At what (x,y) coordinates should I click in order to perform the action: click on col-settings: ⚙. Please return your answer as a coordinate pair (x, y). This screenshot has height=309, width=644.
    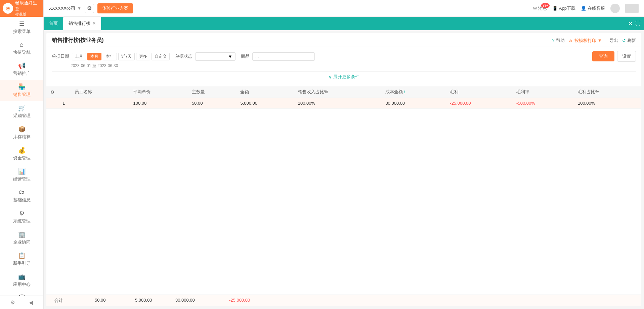
    Looking at the image, I should click on (52, 92).